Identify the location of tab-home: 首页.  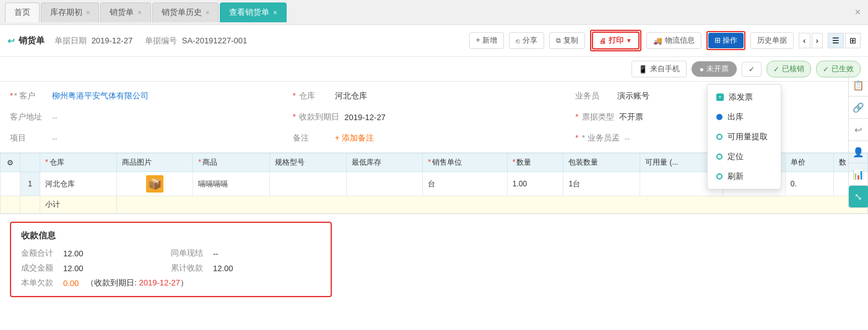
(22, 12).